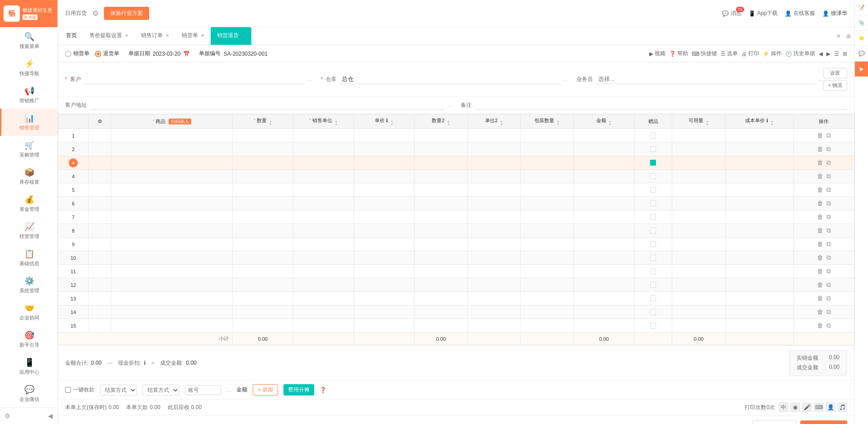 The image size is (868, 424). I want to click on sidebar-item-basic: 📋 基础信息, so click(29, 258).